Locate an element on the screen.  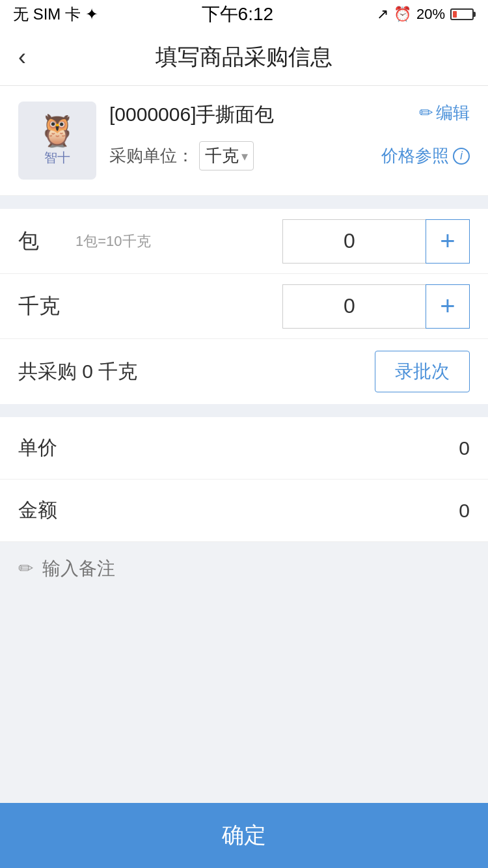
location-icon: ↗ is located at coordinates (383, 14).